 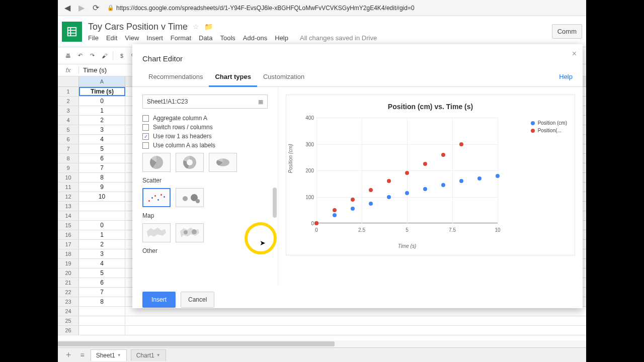 I want to click on row-header: 13, so click(x=68, y=206).